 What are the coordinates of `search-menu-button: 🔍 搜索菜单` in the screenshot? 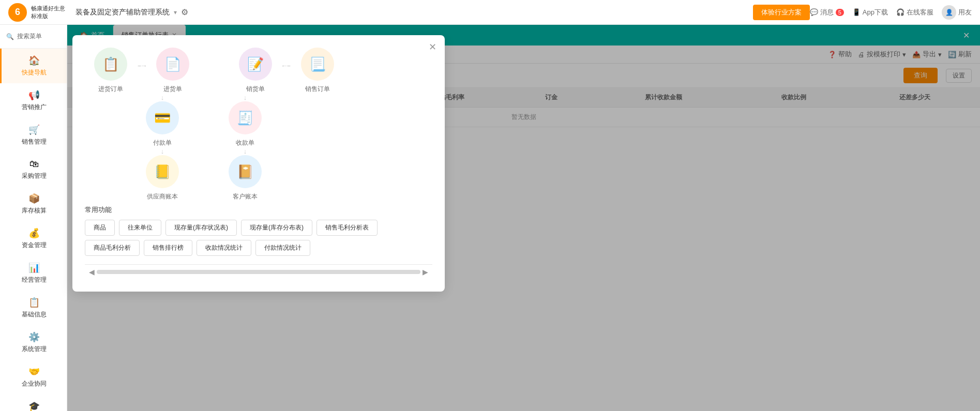 It's located at (33, 36).